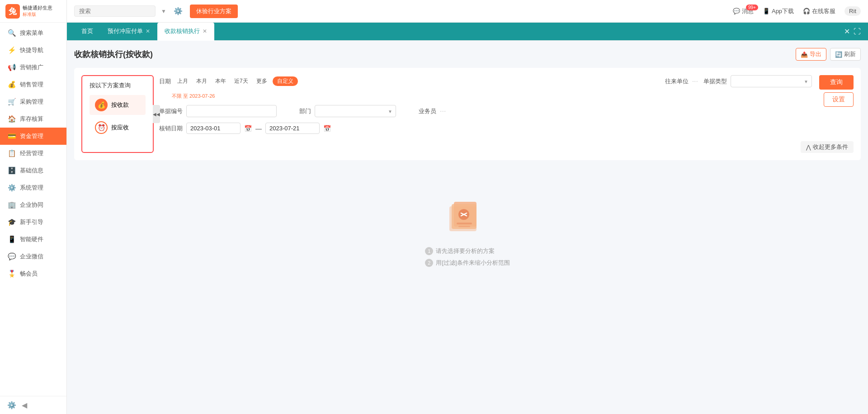  Describe the element at coordinates (12, 274) in the screenshot. I see `member-icon: 🎖️` at that location.